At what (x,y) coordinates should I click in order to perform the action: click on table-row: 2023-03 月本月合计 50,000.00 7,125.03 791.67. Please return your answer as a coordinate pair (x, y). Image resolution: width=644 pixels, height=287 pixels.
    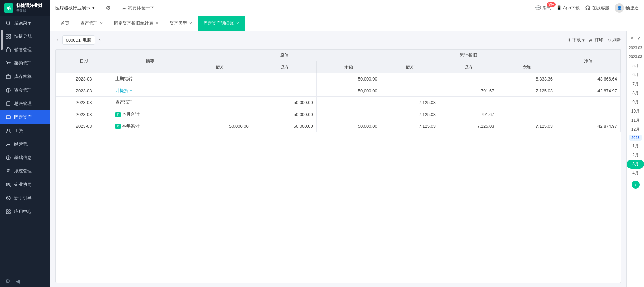
    Looking at the image, I should click on (338, 115).